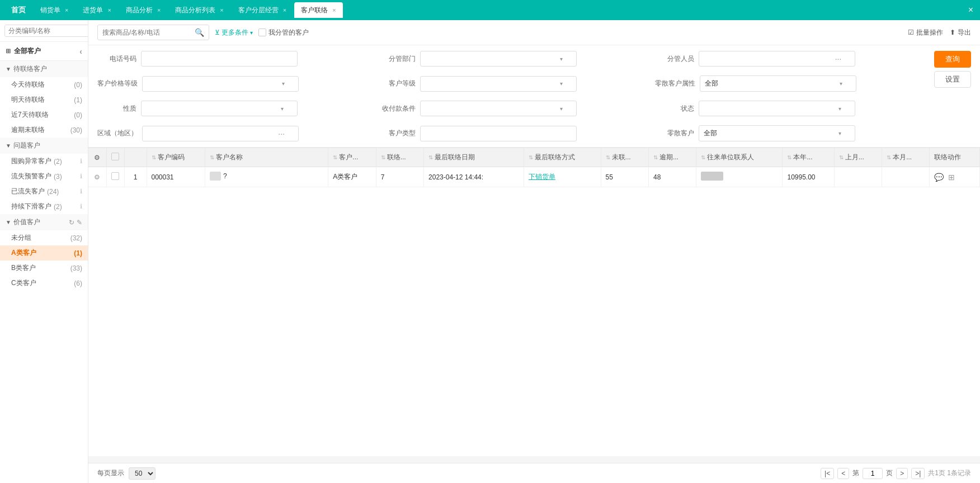 The image size is (980, 483). What do you see at coordinates (902, 473) in the screenshot?
I see `next-page-button: >` at bounding box center [902, 473].